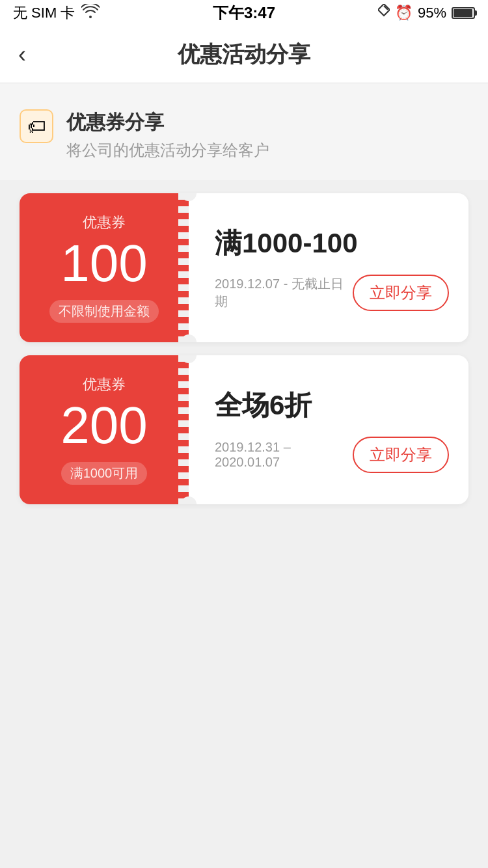 This screenshot has height=868, width=488. I want to click on coupon-date-2: 2019.12.31 – 2020.01.07, so click(280, 455).